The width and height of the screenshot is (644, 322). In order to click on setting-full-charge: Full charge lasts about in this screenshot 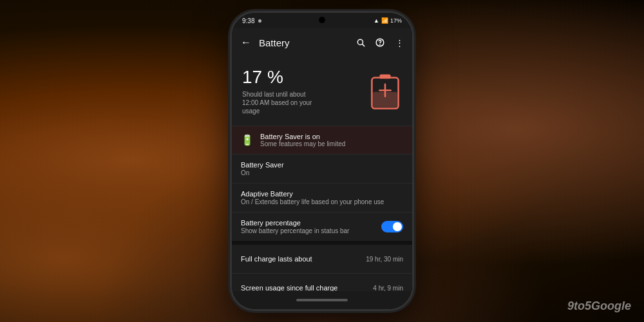, I will do `click(277, 259)`.